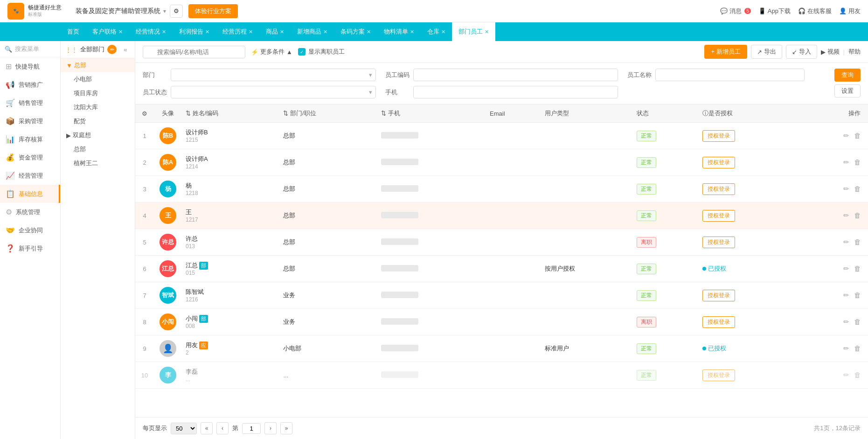 The image size is (868, 439). Describe the element at coordinates (30, 194) in the screenshot. I see `sidebar-item-basic: 📋 基础信息` at that location.